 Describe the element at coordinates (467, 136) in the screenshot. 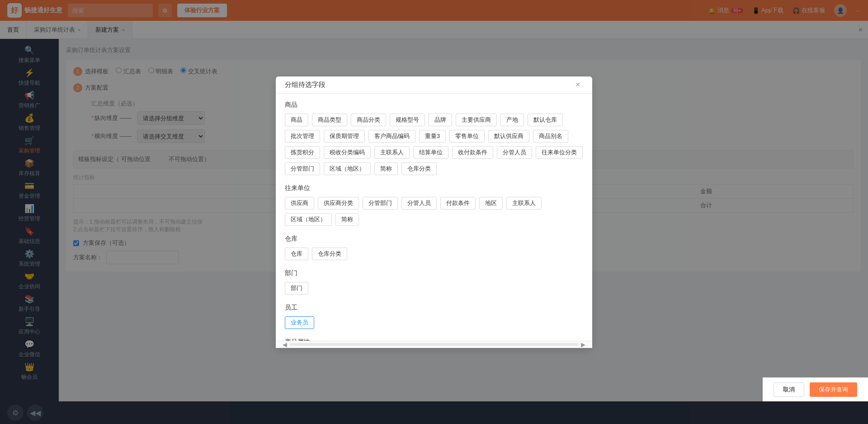

I see `field-retail-unit: 零售单位` at that location.